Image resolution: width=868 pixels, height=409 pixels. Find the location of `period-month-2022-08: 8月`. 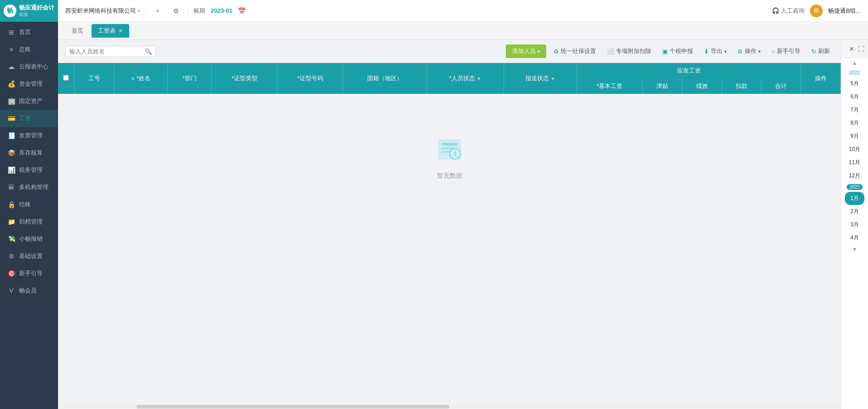

period-month-2022-08: 8月 is located at coordinates (855, 123).